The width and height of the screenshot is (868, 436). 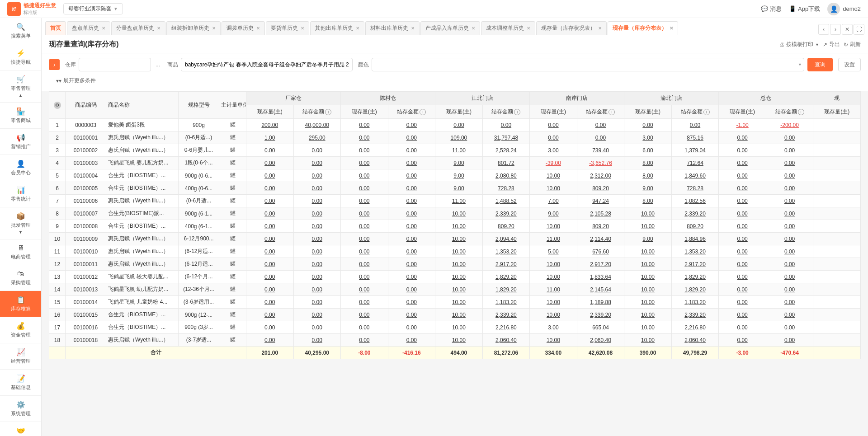 What do you see at coordinates (21, 431) in the screenshot?
I see `enterprise-icon: 🤝` at bounding box center [21, 431].